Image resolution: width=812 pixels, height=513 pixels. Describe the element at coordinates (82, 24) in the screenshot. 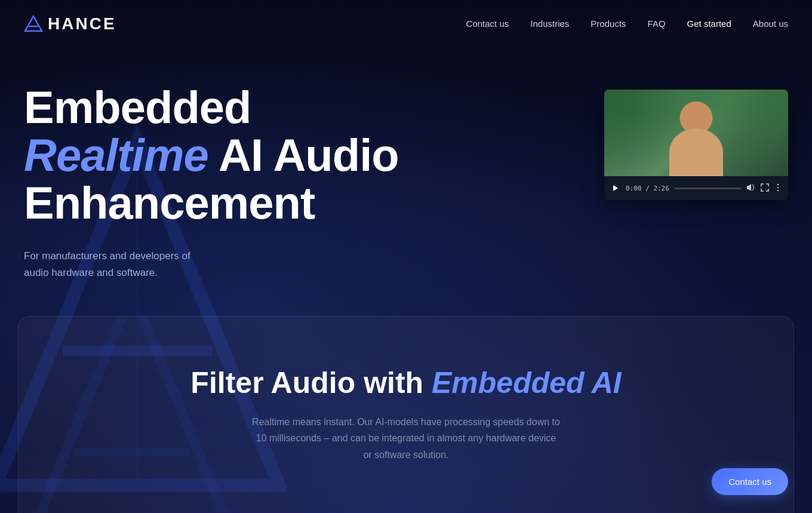

I see `logo-text: HANCE` at that location.